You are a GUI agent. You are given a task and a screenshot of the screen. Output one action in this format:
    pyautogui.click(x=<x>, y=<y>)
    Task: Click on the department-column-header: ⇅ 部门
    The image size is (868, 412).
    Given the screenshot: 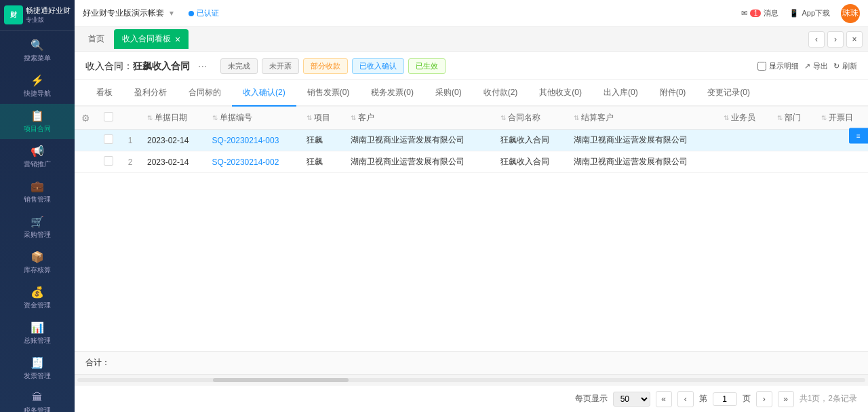 What is the action you would take?
    pyautogui.click(x=792, y=118)
    